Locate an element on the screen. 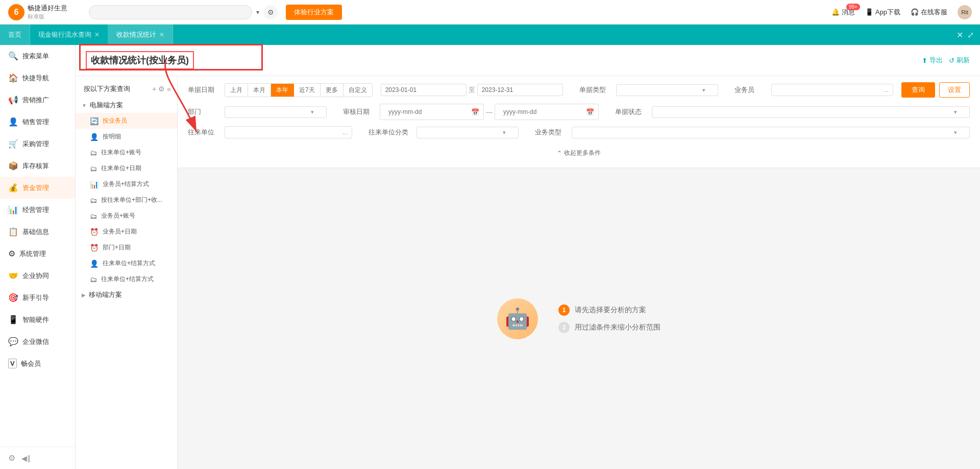 The height and width of the screenshot is (469, 980). sales-acct-label: 业务员+账号 is located at coordinates (118, 216).